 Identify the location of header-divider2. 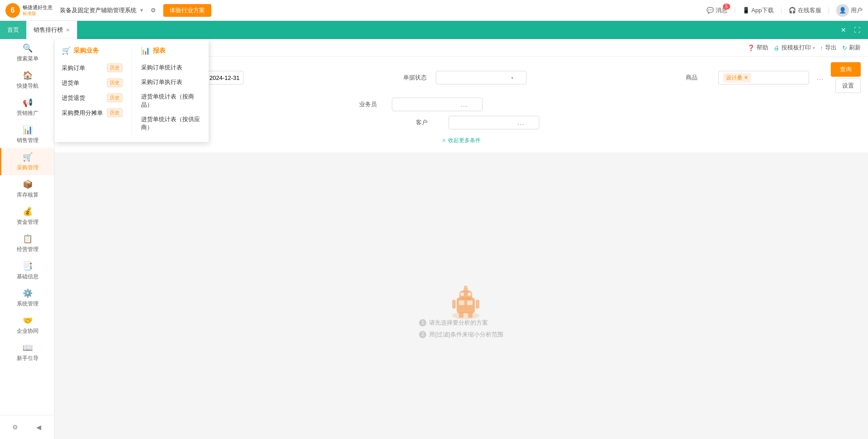
(781, 10).